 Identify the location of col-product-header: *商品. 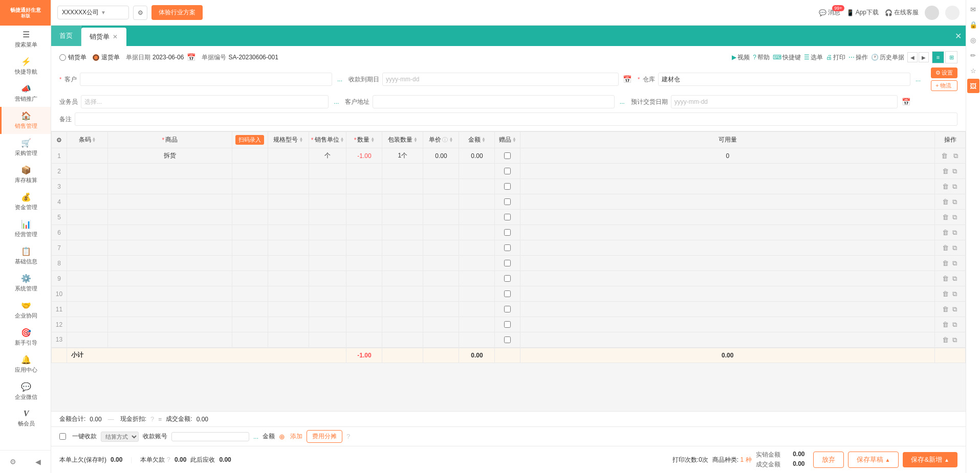
(170, 140).